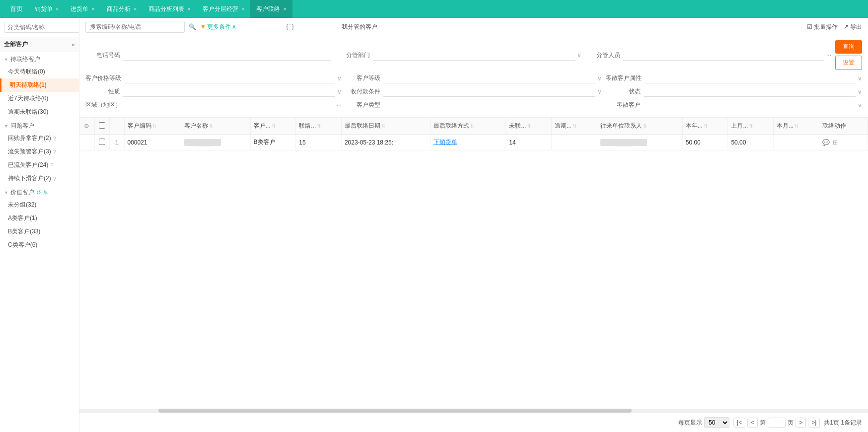 The image size is (868, 432). What do you see at coordinates (40, 59) in the screenshot?
I see `group-pending-contact: 待联络客户` at bounding box center [40, 59].